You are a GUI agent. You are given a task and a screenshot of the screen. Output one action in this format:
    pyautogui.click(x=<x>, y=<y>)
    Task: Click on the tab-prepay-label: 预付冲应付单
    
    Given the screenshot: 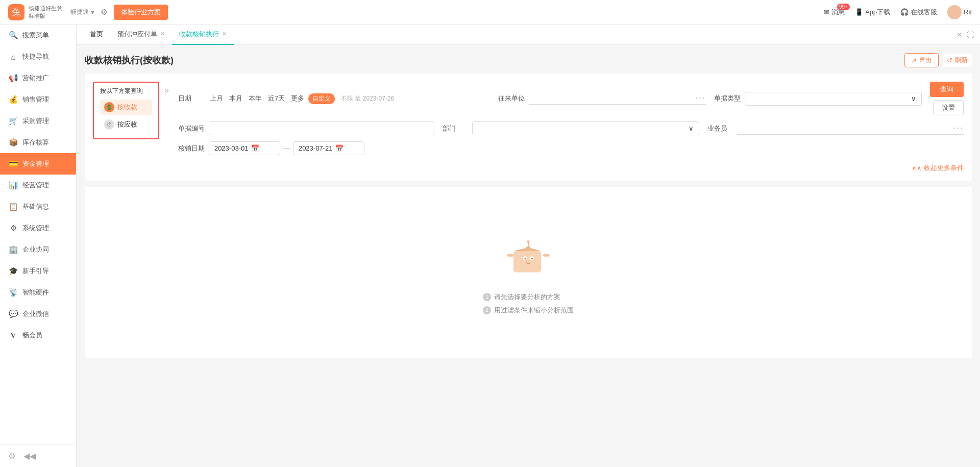 What is the action you would take?
    pyautogui.click(x=137, y=34)
    